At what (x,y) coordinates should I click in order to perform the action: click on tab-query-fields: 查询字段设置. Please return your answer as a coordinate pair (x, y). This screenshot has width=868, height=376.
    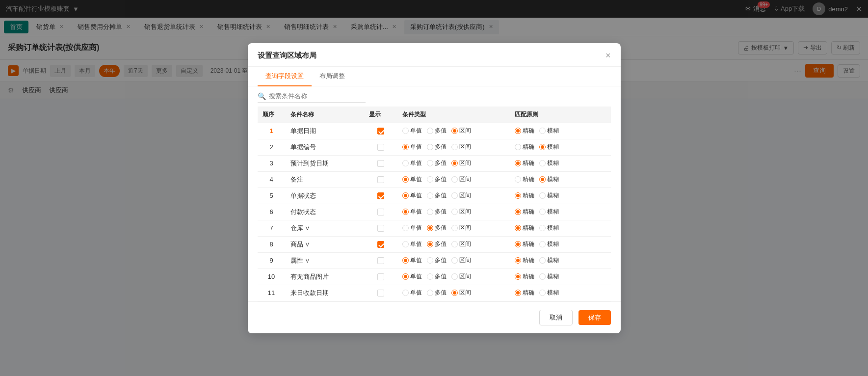
    Looking at the image, I should click on (285, 77).